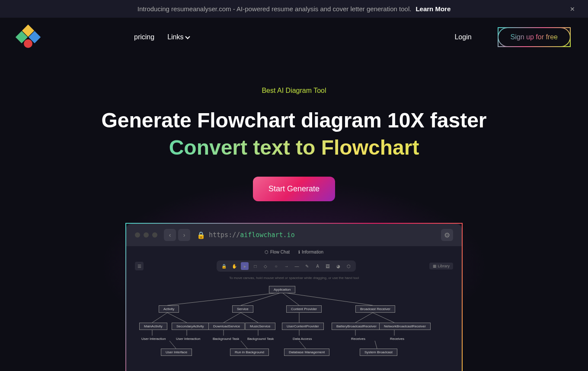 This screenshot has width=588, height=371. What do you see at coordinates (162, 37) in the screenshot?
I see `nav-links: pricing Links` at bounding box center [162, 37].